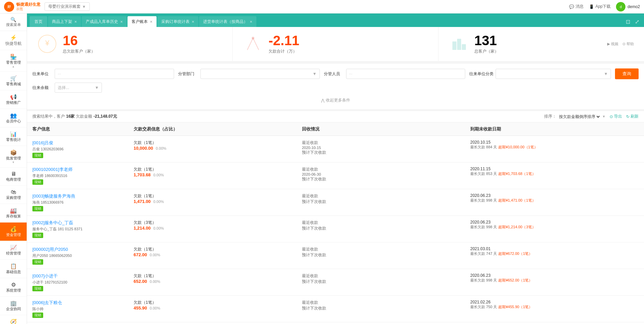  I want to click on sidebar-item-system: ⚙ 系统管理, so click(13, 287).